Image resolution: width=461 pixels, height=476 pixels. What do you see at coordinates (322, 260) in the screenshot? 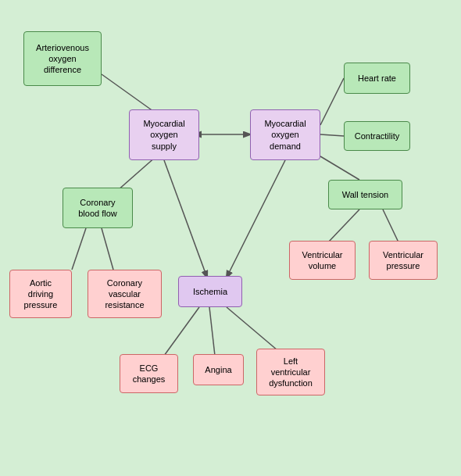
I see `node-ventricular-volume: Ventricular volume` at bounding box center [322, 260].